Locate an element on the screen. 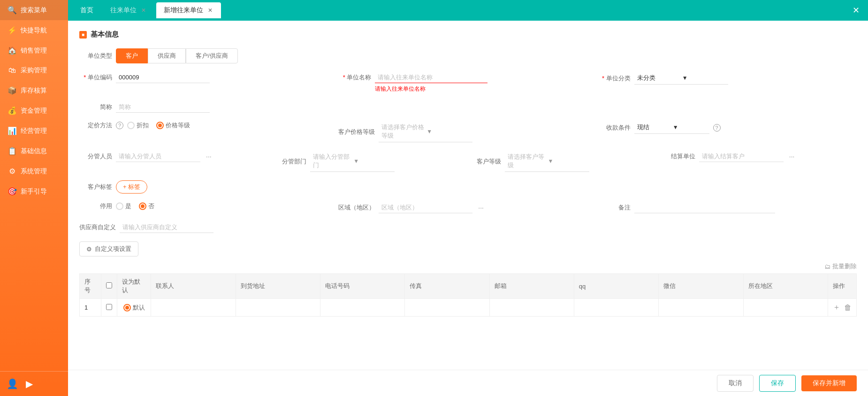 The image size is (868, 396). unit-type-customer: 客户 is located at coordinates (132, 56).